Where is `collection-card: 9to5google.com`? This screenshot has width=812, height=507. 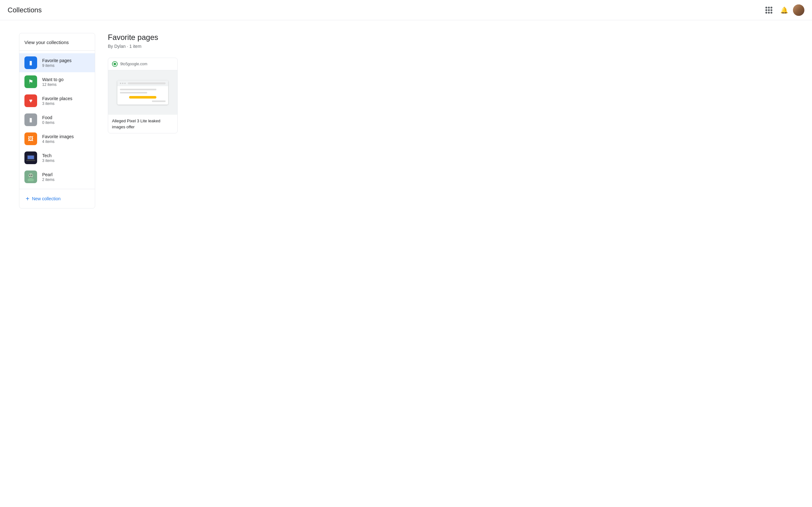 collection-card: 9to5google.com is located at coordinates (143, 96).